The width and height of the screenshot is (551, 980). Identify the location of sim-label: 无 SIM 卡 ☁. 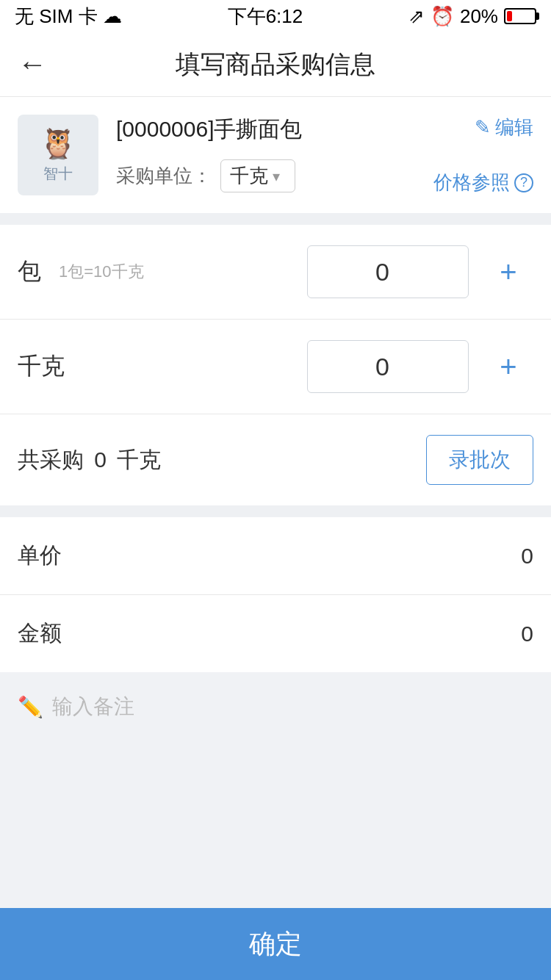
(68, 16).